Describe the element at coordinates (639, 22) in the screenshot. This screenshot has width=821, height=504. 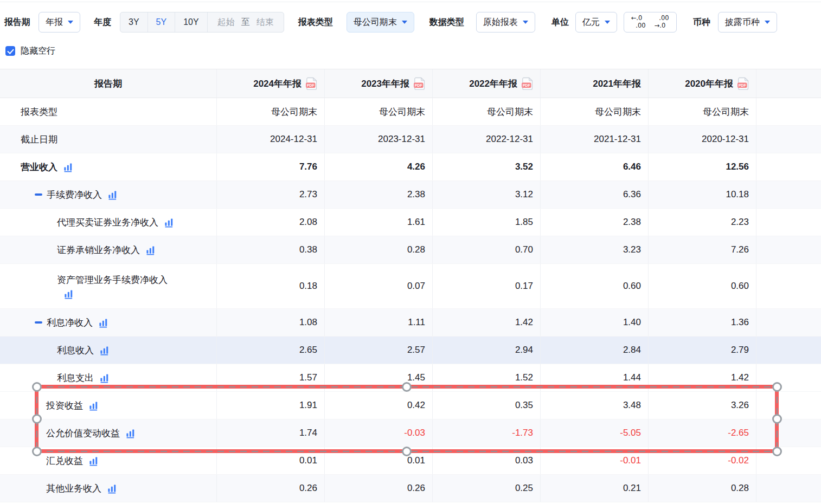
I see `decimal-decrease-button: ←.0 .00` at that location.